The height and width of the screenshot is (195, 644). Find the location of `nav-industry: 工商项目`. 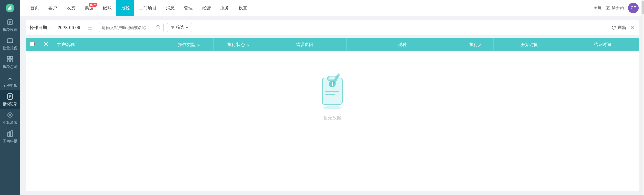

nav-industry: 工商项目 is located at coordinates (148, 8).